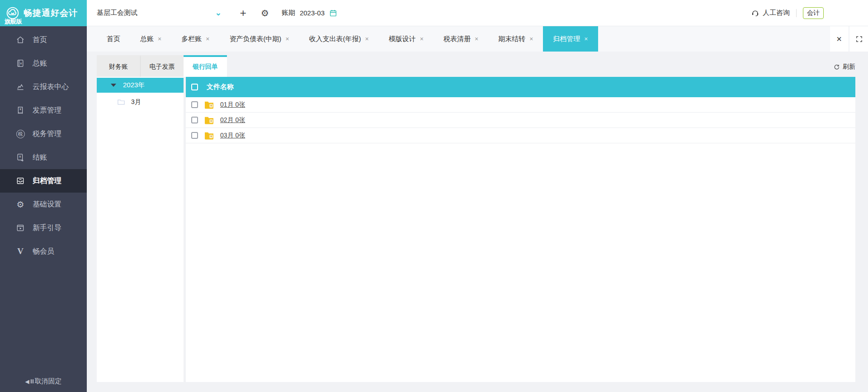  What do you see at coordinates (32, 382) in the screenshot?
I see `pin-bars-icon` at bounding box center [32, 382].